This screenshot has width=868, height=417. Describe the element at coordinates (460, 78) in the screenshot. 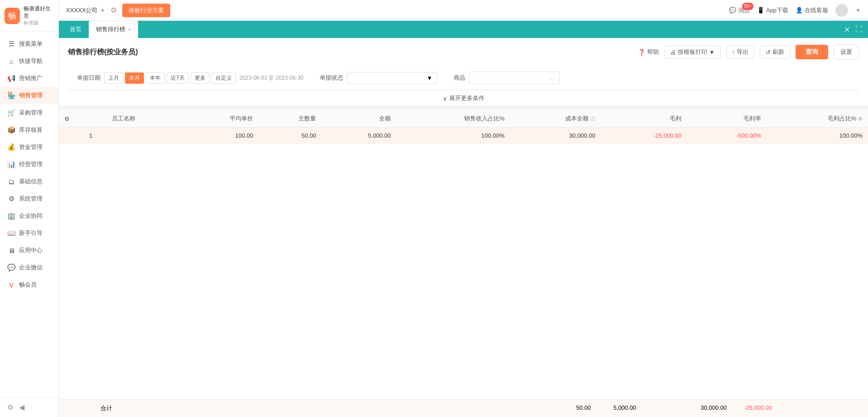

I see `goods-filter-label: 商品` at that location.